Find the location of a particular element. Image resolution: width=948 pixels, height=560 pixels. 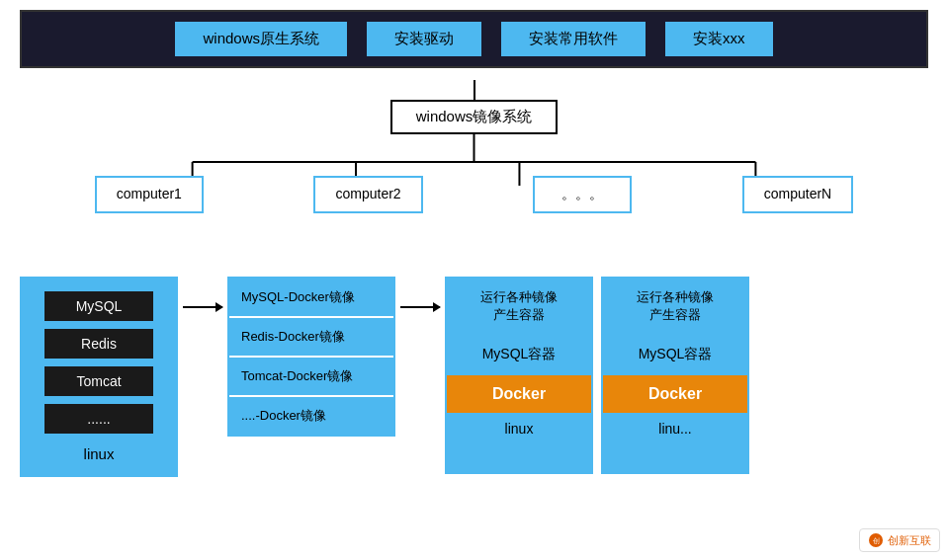

top-box-3: 安装常用软件 is located at coordinates (573, 40).